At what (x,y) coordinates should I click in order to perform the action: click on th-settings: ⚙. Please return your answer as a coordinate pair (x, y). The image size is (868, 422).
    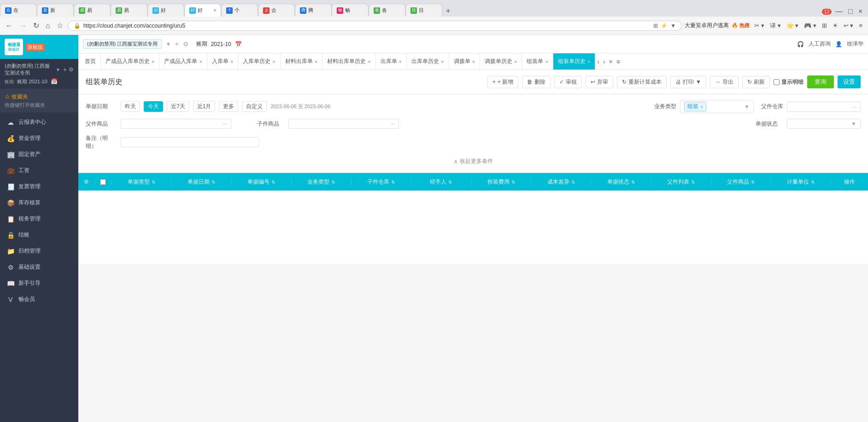
    Looking at the image, I should click on (87, 182).